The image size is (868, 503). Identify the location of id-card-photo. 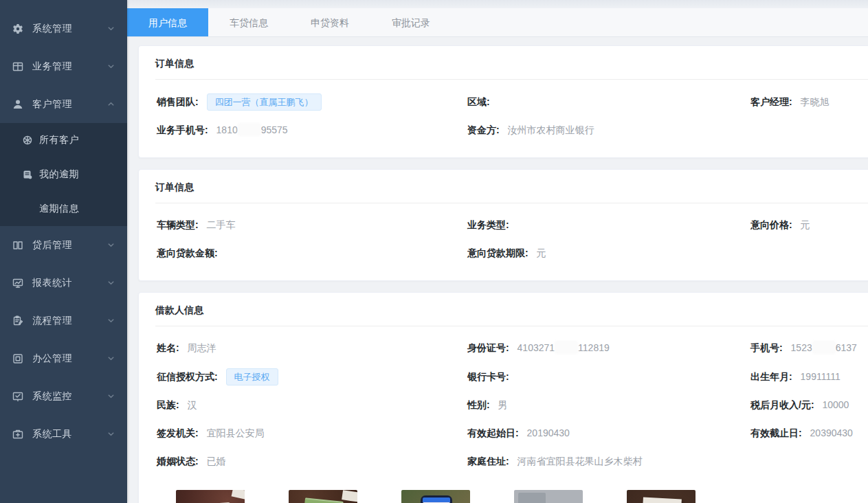
(210, 496).